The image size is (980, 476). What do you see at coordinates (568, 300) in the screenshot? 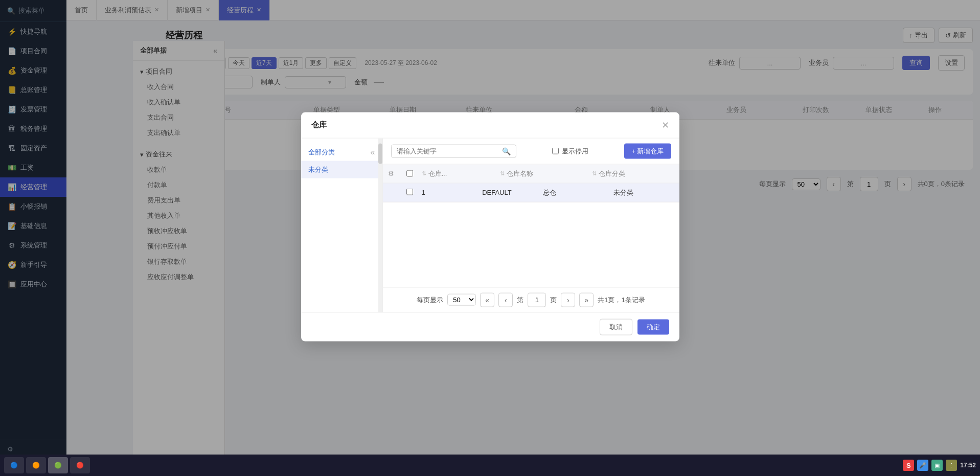
I see `modal-next-btn: ›` at bounding box center [568, 300].